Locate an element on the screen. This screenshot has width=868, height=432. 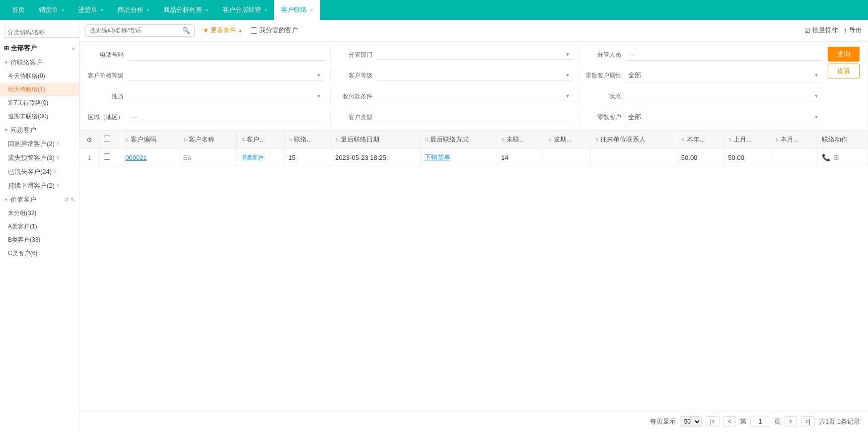
sidebar-item-tomorrow-contact: 明天待联络(1) is located at coordinates (40, 89).